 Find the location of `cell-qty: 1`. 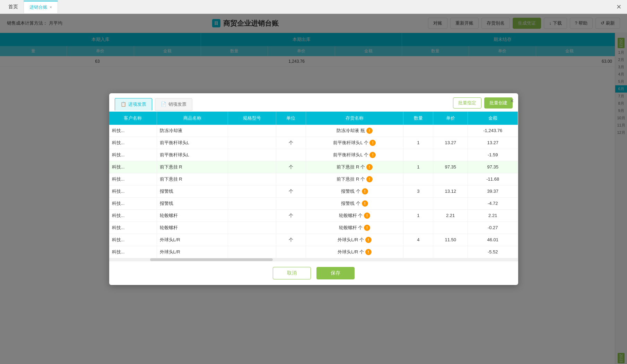

cell-qty: 1 is located at coordinates (418, 143).